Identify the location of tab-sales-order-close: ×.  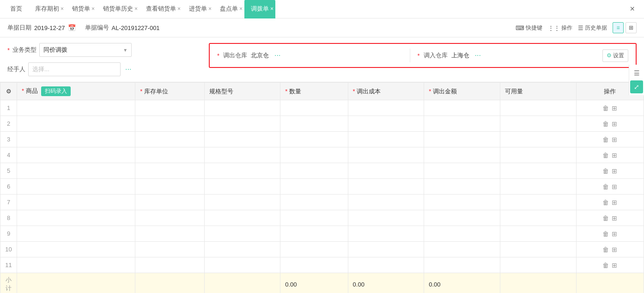
(93, 9).